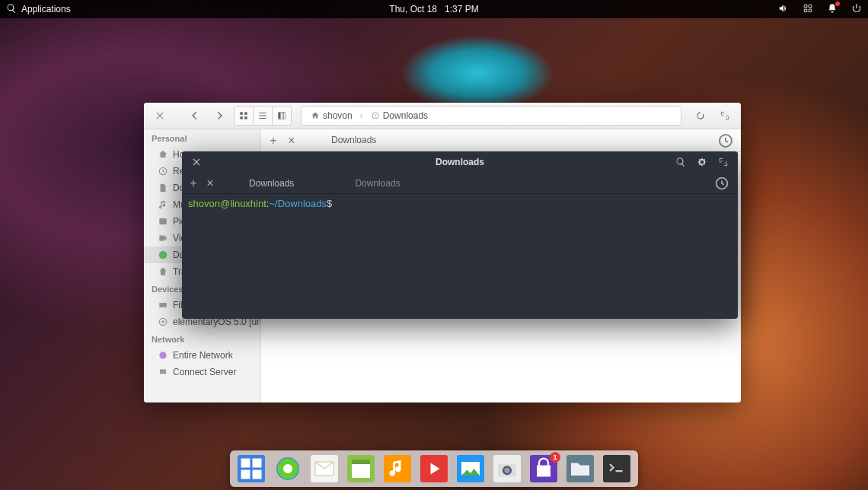 The image size is (868, 490). I want to click on sidebar-item-network: Entire Network, so click(203, 355).